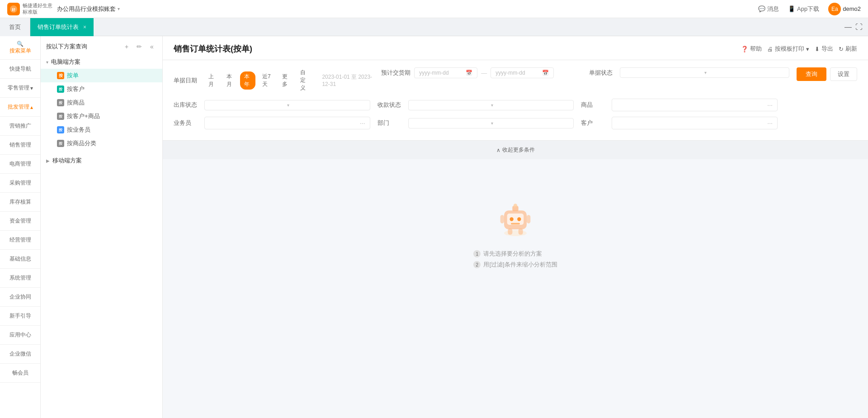 The image size is (868, 418). Describe the element at coordinates (515, 261) in the screenshot. I see `empty-tips: 1 请先选择要分析的方案 2 用[过滤]条件来缩小分析范围` at that location.